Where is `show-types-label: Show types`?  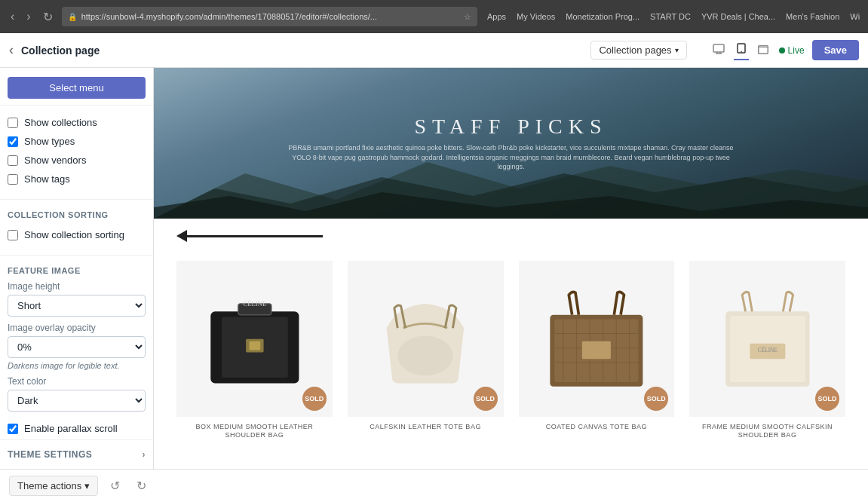
show-types-label: Show types is located at coordinates (50, 142).